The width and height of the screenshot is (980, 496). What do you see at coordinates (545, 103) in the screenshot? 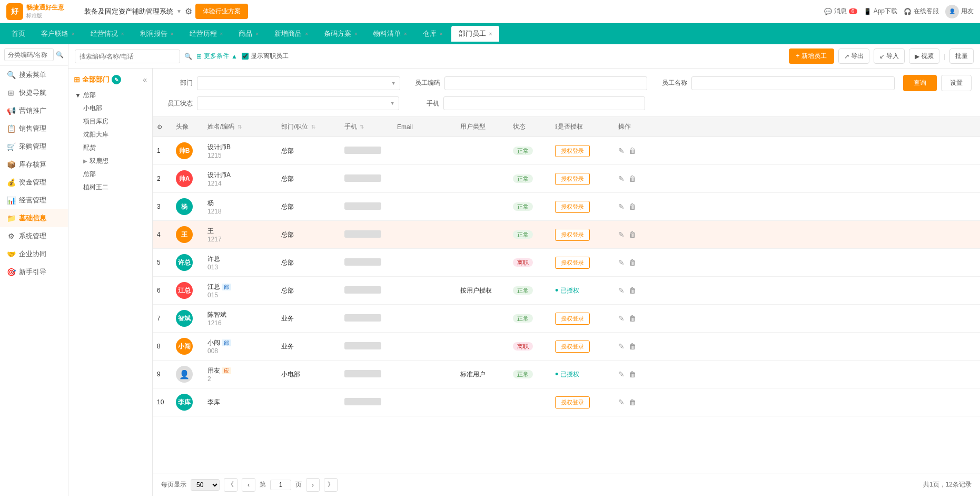
I see `phone-input` at bounding box center [545, 103].